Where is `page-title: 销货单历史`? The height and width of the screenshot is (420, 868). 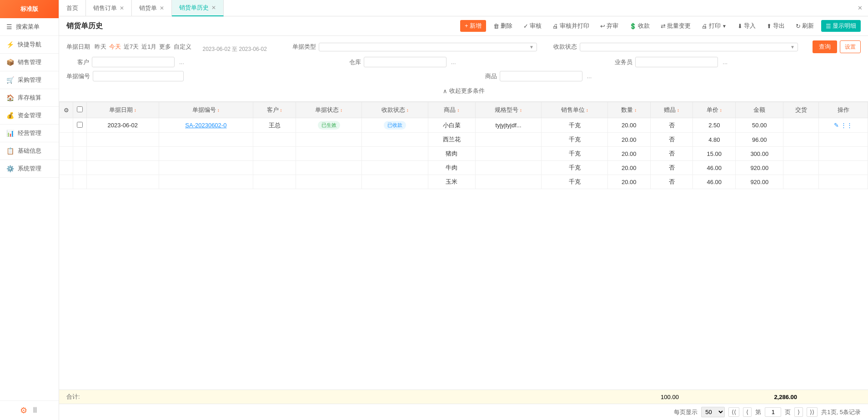
page-title: 销货单历史 is located at coordinates (85, 26).